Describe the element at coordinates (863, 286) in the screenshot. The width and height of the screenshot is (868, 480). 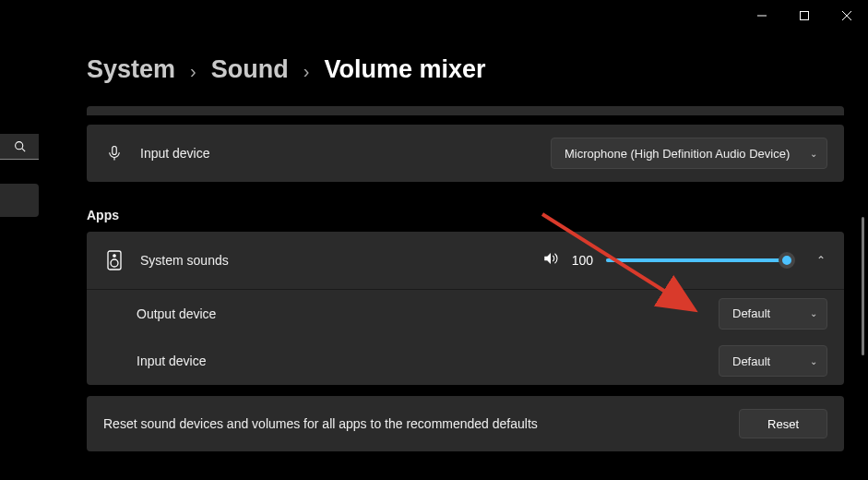
I see `scrollbar` at that location.